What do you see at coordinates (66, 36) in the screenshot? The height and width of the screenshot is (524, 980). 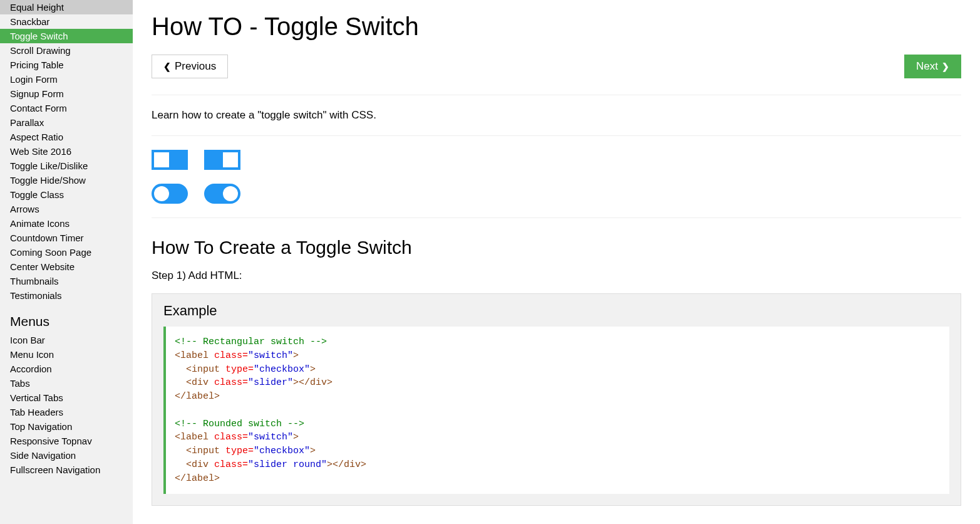 I see `sidebar-item: Toggle Switch` at bounding box center [66, 36].